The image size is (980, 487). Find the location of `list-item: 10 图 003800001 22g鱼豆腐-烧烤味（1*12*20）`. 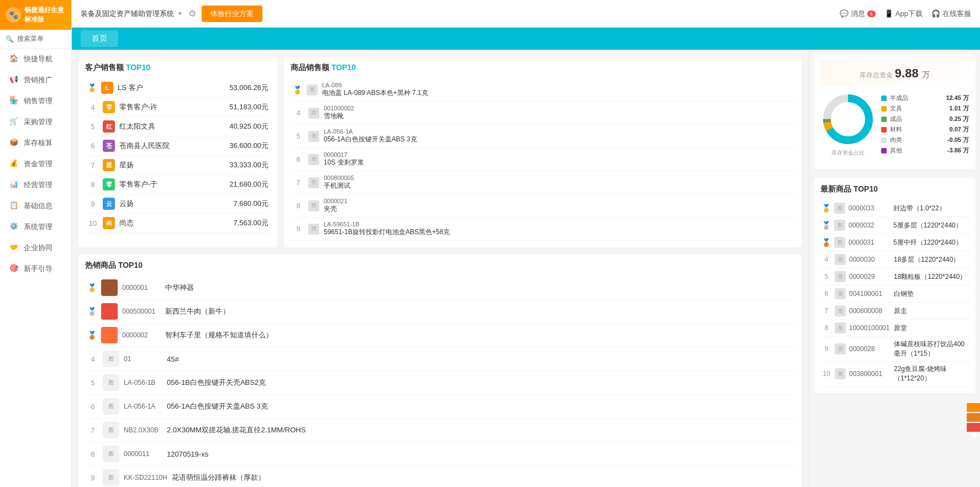

list-item: 10 图 003800001 22g鱼豆腐-烧烤味（1*12*20） is located at coordinates (895, 374).